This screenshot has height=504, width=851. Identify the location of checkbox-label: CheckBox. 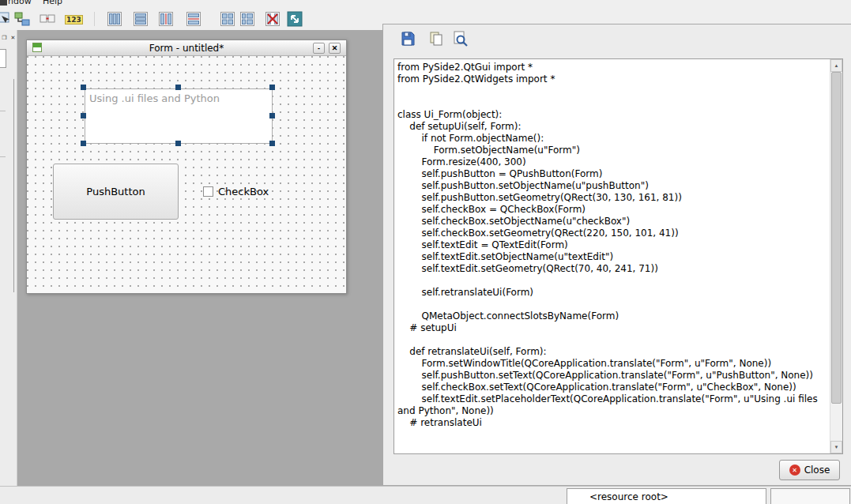
(243, 191).